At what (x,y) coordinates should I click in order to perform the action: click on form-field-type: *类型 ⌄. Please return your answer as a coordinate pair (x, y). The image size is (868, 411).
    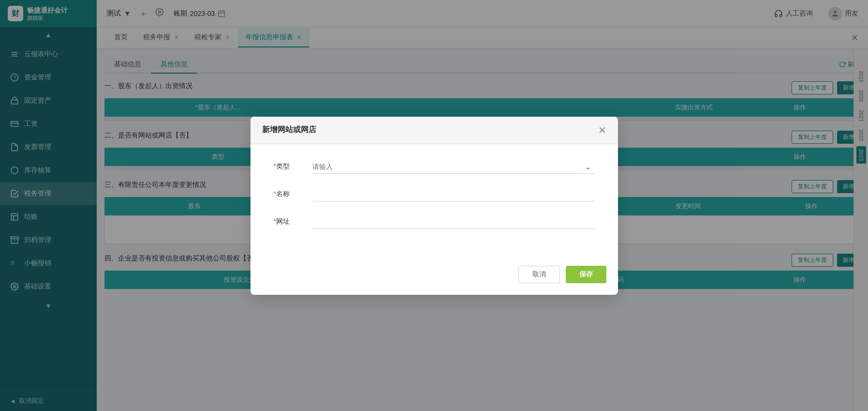
    Looking at the image, I should click on (434, 167).